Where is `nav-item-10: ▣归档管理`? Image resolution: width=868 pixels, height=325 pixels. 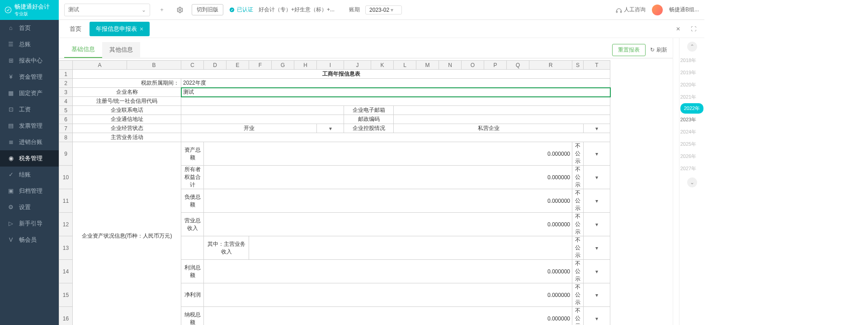
nav-item-10: ▣归档管理 is located at coordinates (29, 191).